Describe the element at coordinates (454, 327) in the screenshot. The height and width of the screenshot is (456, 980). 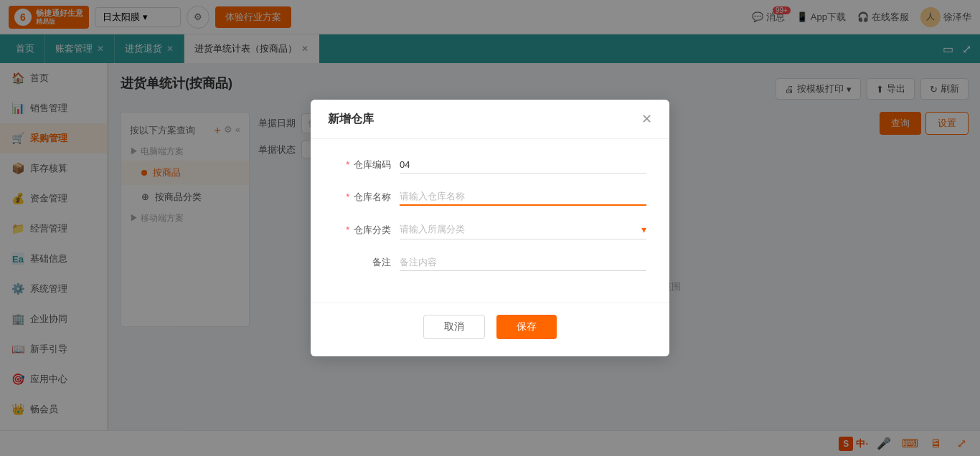
I see `cancel-button: 取消` at that location.